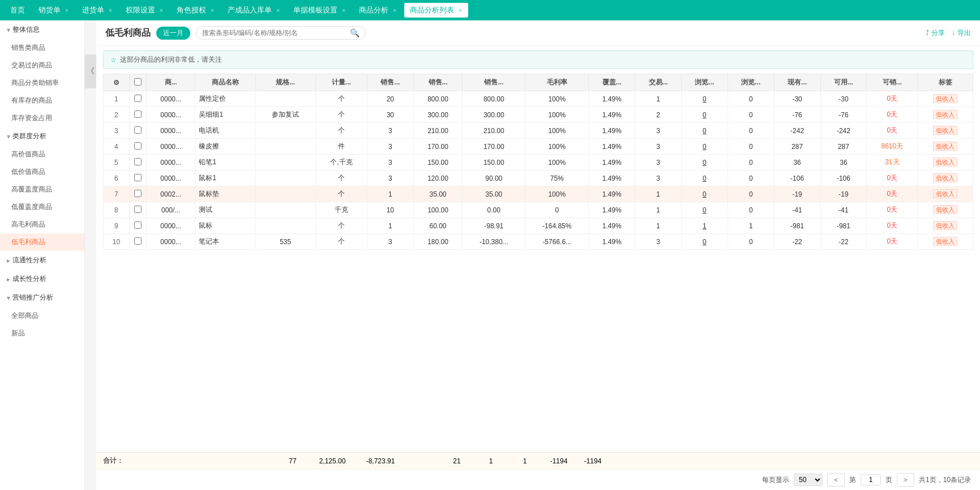 The image size is (980, 490). I want to click on nav-roles: 角色授权 ×, so click(195, 10).